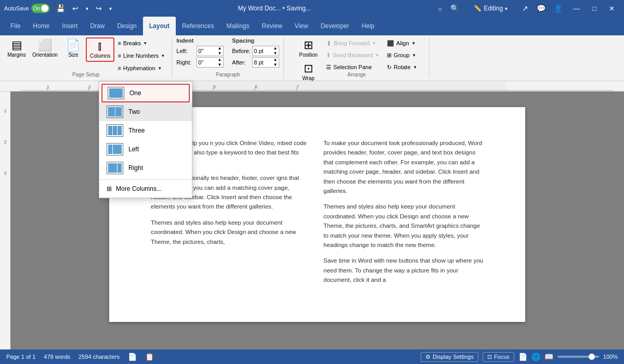 This screenshot has height=364, width=624. I want to click on columns-button: ⫿ Columns, so click(100, 50).